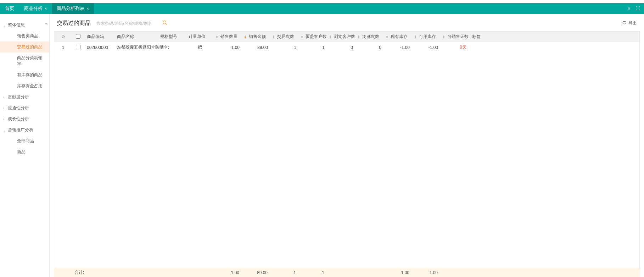 This screenshot has height=277, width=644. I want to click on col-checkbox, so click(78, 37).